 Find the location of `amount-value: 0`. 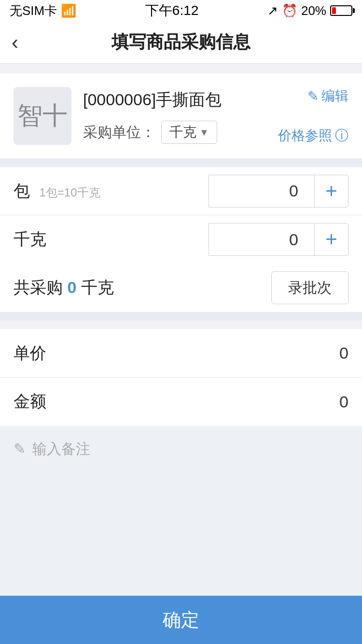

amount-value: 0 is located at coordinates (344, 402).